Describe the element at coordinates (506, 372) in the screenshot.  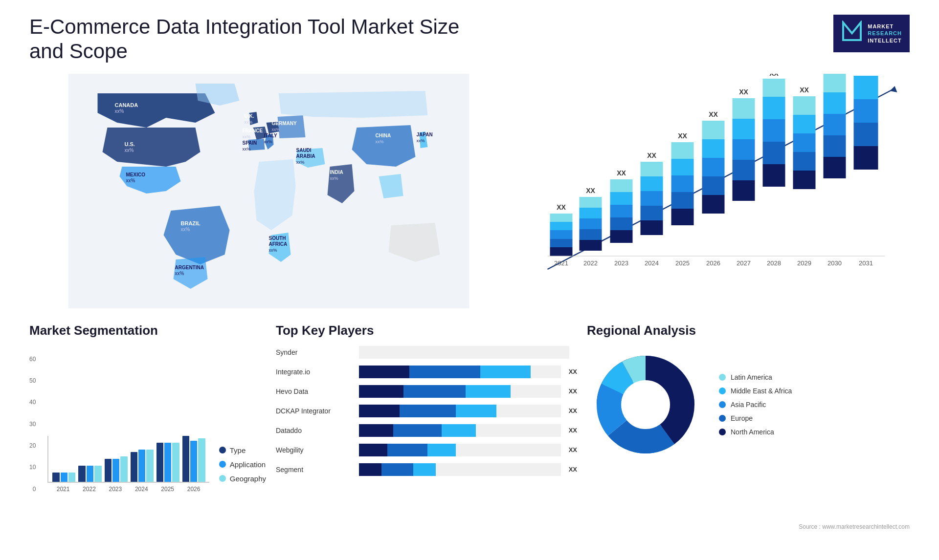
I see `bar-seg3-integrate` at that location.